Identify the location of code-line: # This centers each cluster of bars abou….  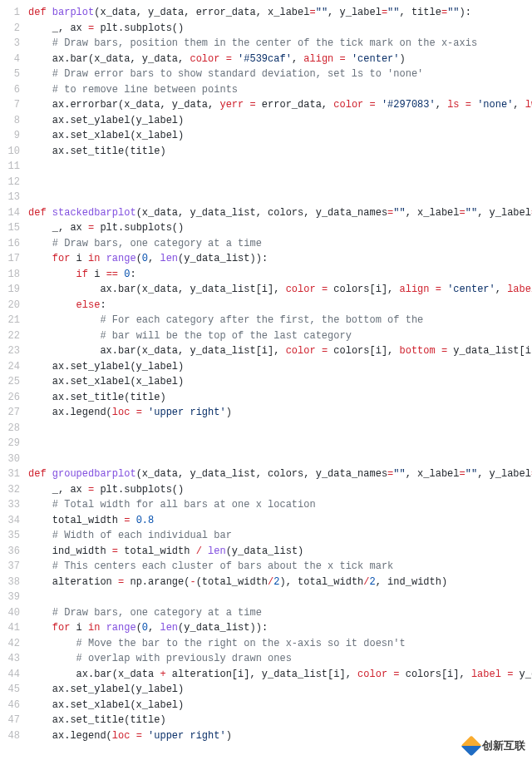
(280, 567).